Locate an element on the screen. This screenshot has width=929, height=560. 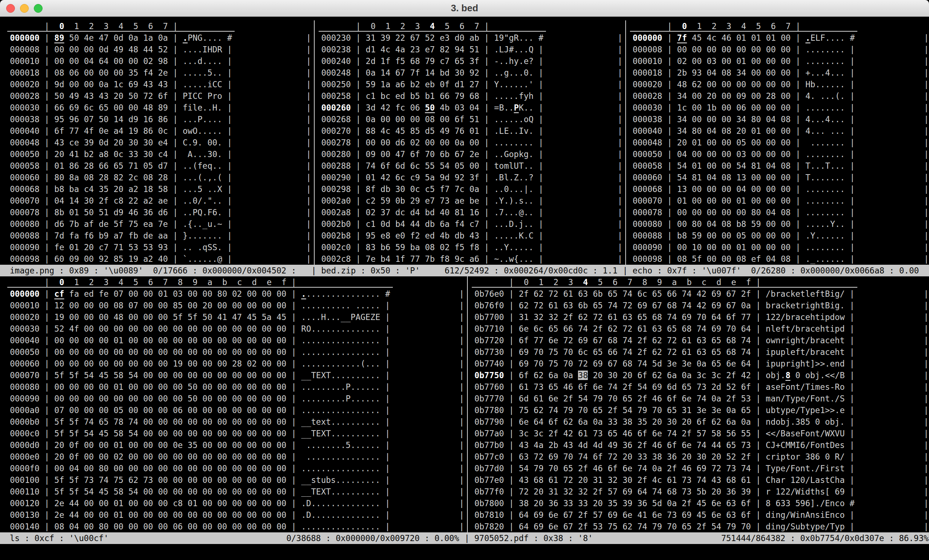
hex-row: 0002b0 | c1 0d b4 44 db 6a f4 c7 | ...D.… is located at coordinates (467, 224).